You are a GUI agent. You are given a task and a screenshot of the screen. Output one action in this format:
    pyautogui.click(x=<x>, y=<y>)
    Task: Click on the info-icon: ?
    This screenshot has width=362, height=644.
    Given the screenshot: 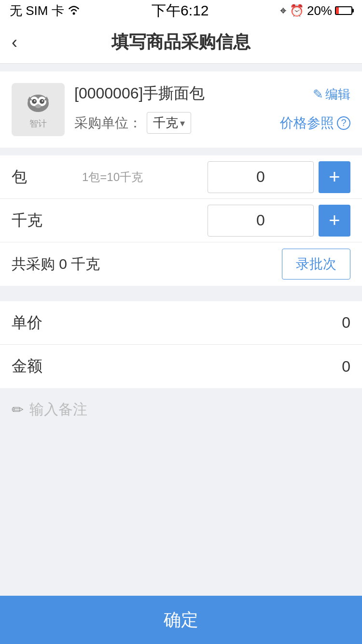 What is the action you would take?
    pyautogui.click(x=344, y=123)
    